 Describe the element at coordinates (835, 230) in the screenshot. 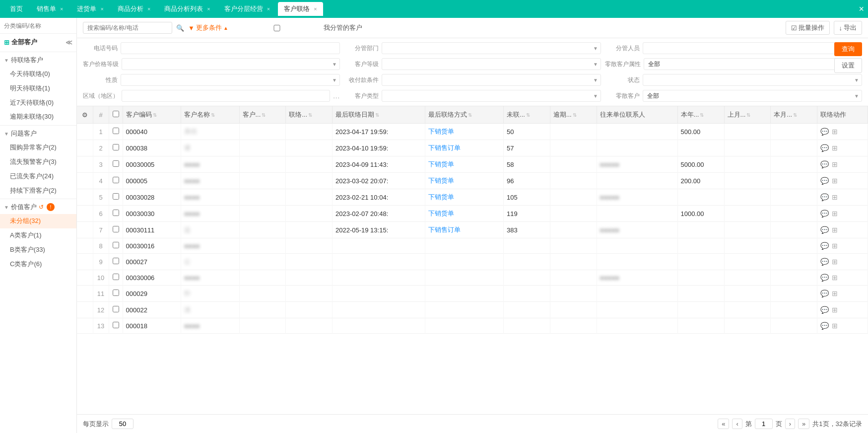

I see `action-grid-icon-6: ⊞` at that location.